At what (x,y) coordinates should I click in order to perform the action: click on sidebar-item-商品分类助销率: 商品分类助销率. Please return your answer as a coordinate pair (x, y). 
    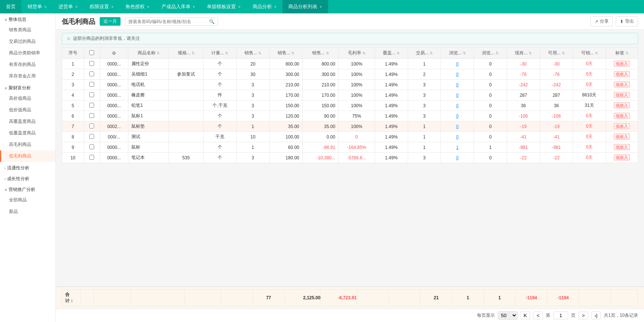
    Looking at the image, I should click on (28, 53).